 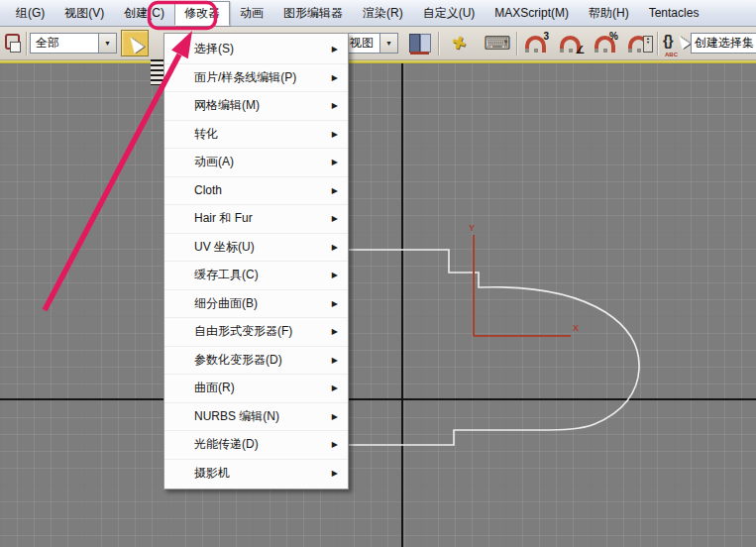 I want to click on modifier-menu-item-label: 自由形式变形器(F), so click(x=244, y=331).